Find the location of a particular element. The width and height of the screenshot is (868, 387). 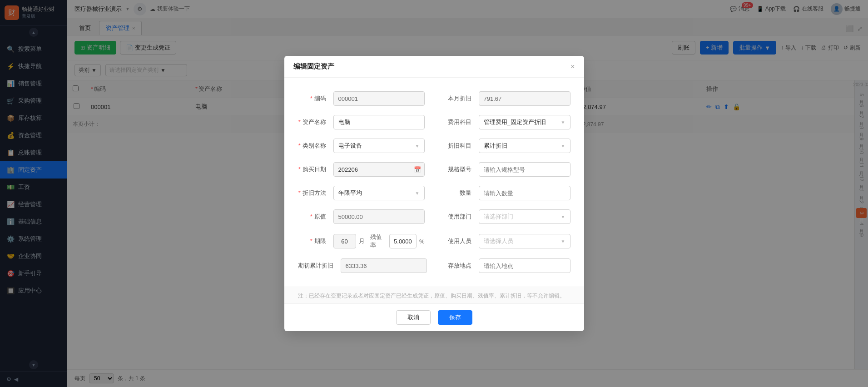

original-value-input is located at coordinates (379, 217).